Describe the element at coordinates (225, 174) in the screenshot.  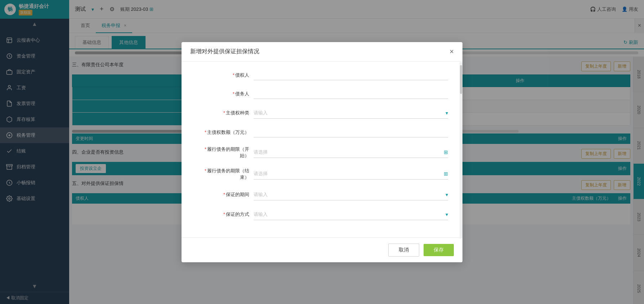
I see `period-end-label: *履行债务的期限（结束）` at that location.